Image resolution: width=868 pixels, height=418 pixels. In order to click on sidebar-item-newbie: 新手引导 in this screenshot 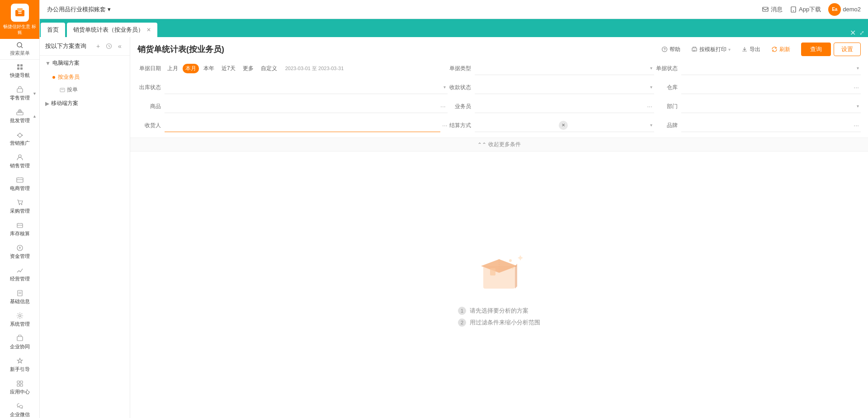, I will do `click(20, 365)`.